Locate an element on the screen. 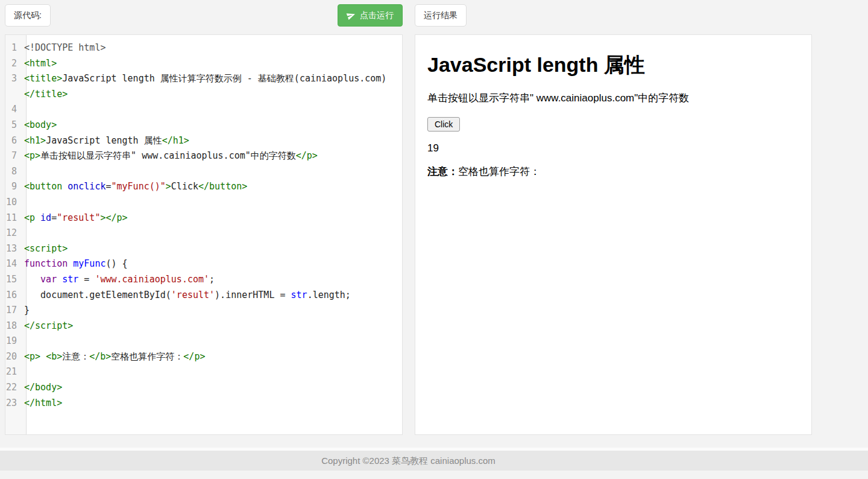 The height and width of the screenshot is (479, 868). code-text: <!DOCTYPE html> is located at coordinates (212, 48).